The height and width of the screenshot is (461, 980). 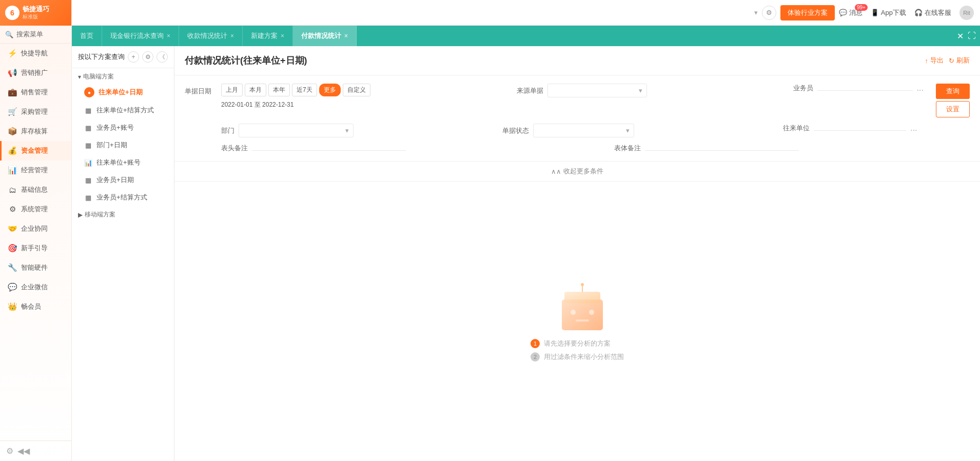 I want to click on tip-text-2: 用过滤条件来缩小分析范围, so click(x=584, y=357).